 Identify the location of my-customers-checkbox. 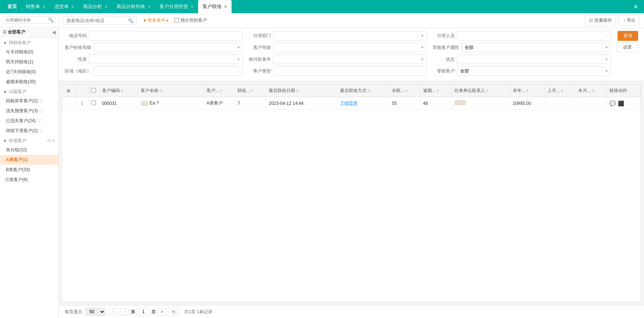
(176, 21).